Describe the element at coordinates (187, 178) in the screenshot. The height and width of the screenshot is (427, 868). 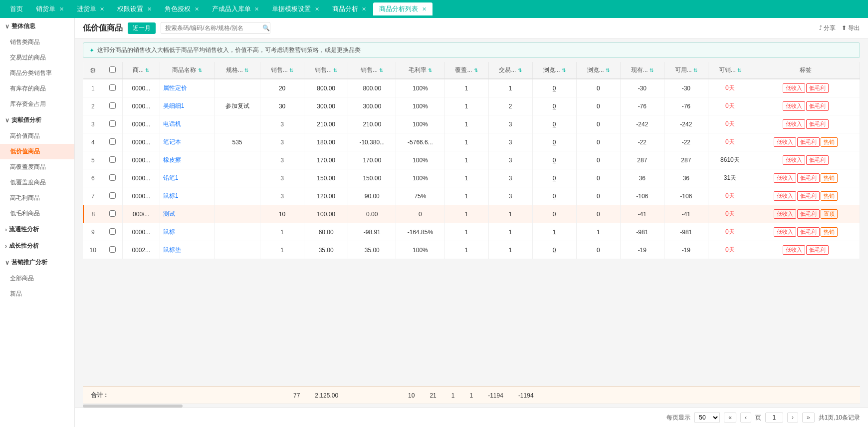
I see `row-name: 铅笔1` at that location.